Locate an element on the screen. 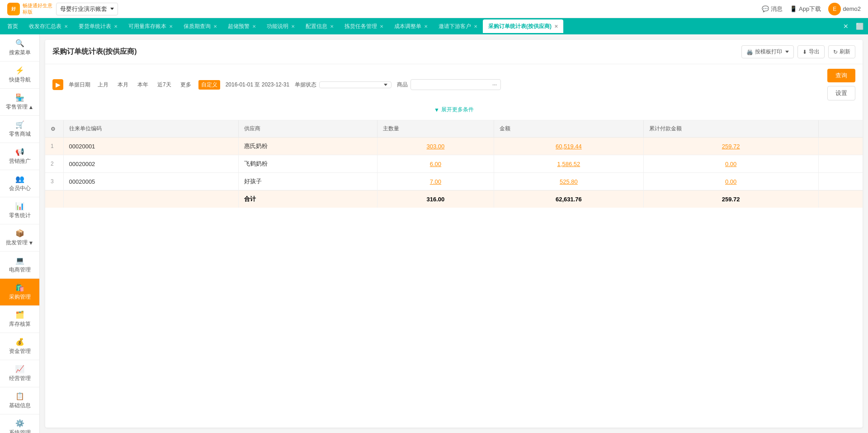 This screenshot has height=433, width=868. sidebar-item-system: ⚙️ 系统管理 is located at coordinates (20, 423).